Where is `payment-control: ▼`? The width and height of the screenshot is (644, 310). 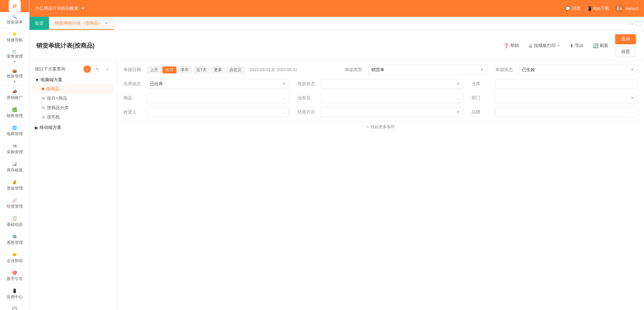
payment-control: ▼ is located at coordinates (392, 112).